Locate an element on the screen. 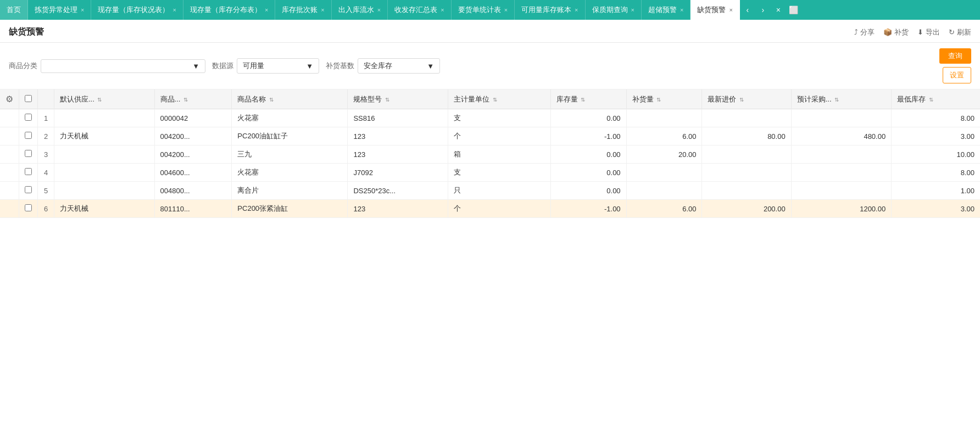  select-all-checkbox is located at coordinates (29, 99).